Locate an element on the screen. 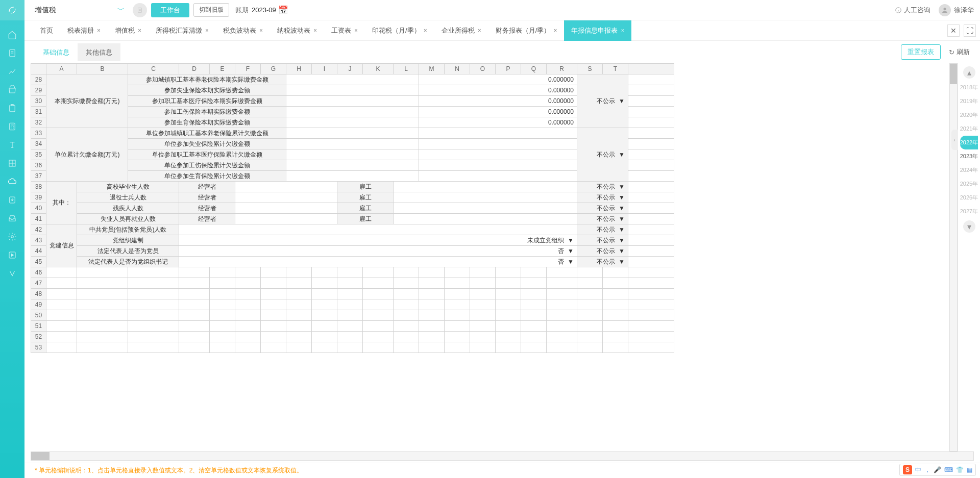  nav-clipboard-icon is located at coordinates (12, 108).